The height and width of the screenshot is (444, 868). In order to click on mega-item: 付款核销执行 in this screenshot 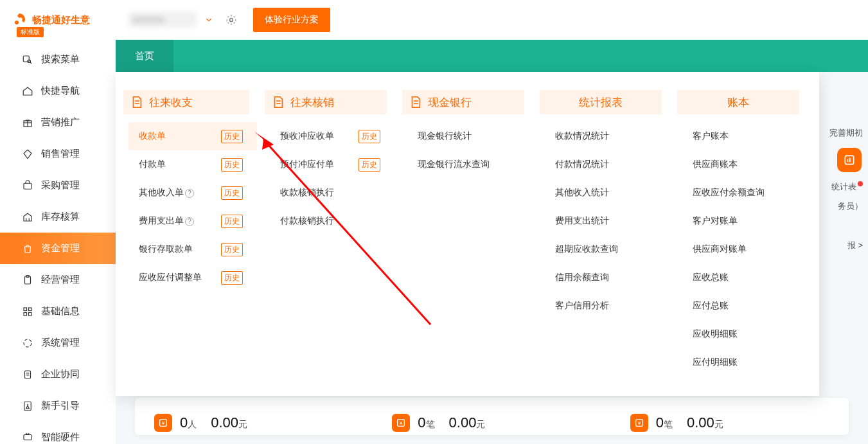, I will do `click(332, 221)`.